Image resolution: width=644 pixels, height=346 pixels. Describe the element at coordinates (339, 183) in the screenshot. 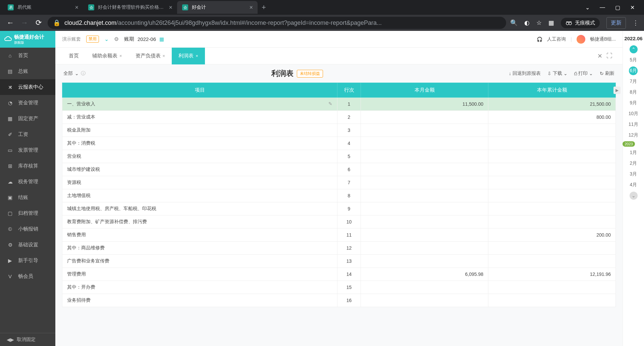

I see `table-row: 资源税7` at that location.